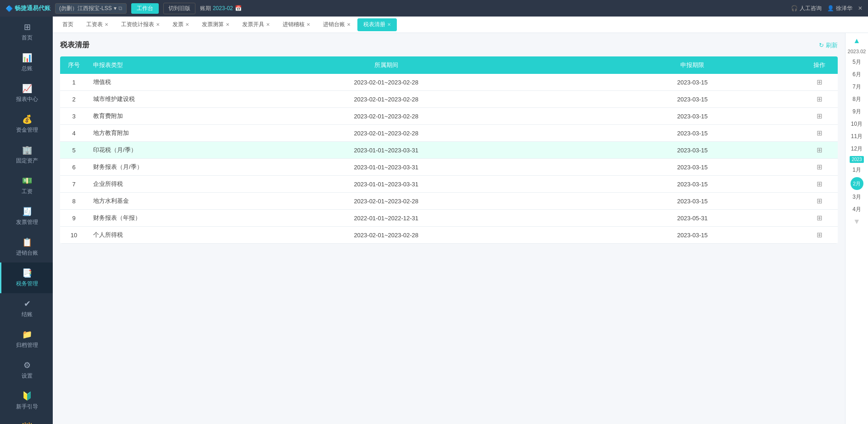 The width and height of the screenshot is (868, 424). I want to click on ai-consult: 🎧 人工咨询, so click(807, 8).